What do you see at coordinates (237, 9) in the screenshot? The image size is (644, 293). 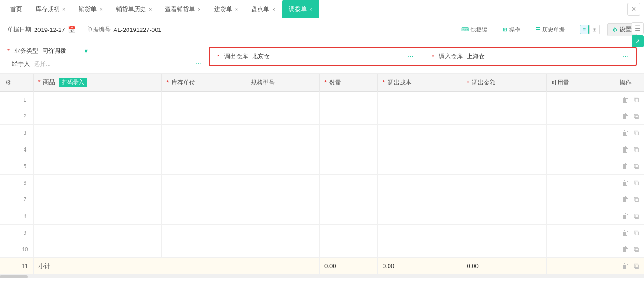 I see `tab-close-purchase-order: ×` at bounding box center [237, 9].